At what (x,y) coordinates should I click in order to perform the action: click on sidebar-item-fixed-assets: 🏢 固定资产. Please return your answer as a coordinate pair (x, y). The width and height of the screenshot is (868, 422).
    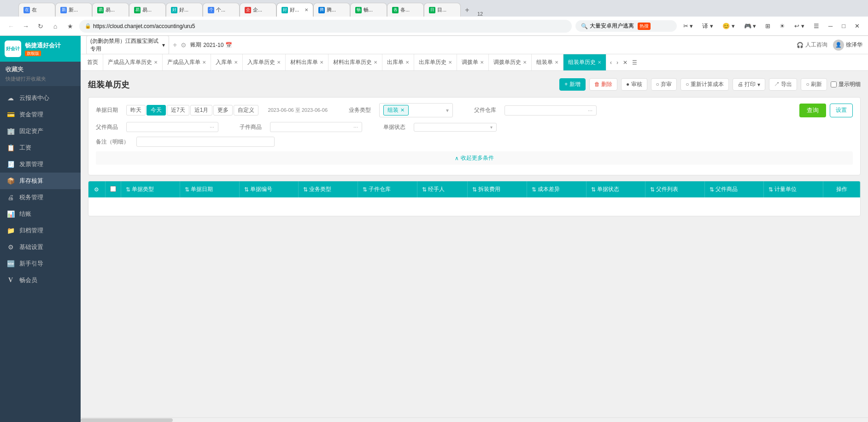
    Looking at the image, I should click on (41, 131).